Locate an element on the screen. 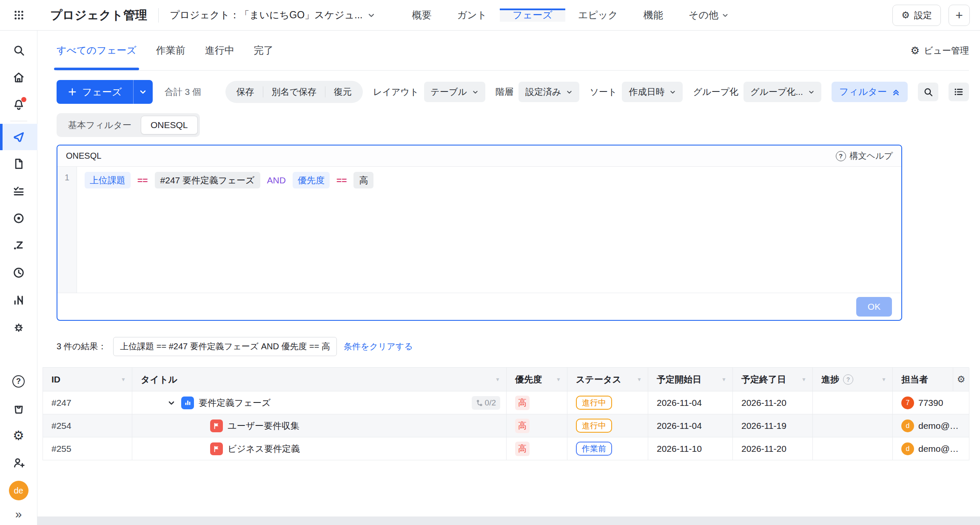 The width and height of the screenshot is (980, 525). end-date-cell: 2026-11-19 is located at coordinates (773, 426).